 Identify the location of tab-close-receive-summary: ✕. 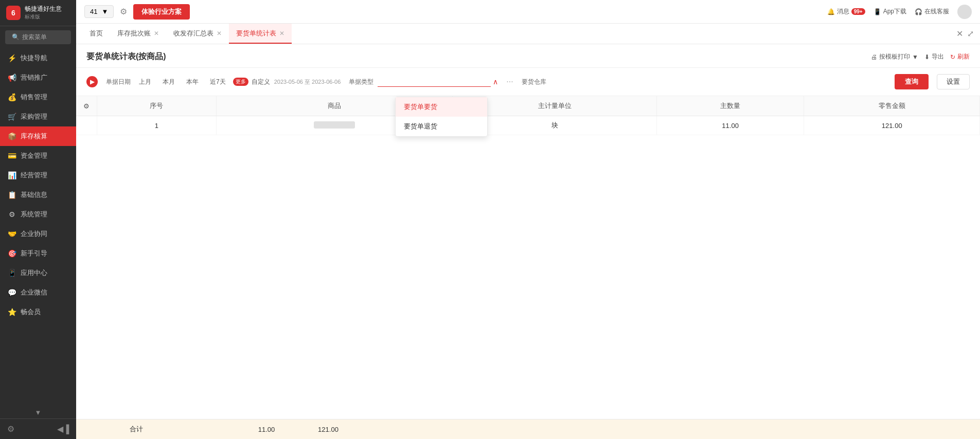
(219, 33).